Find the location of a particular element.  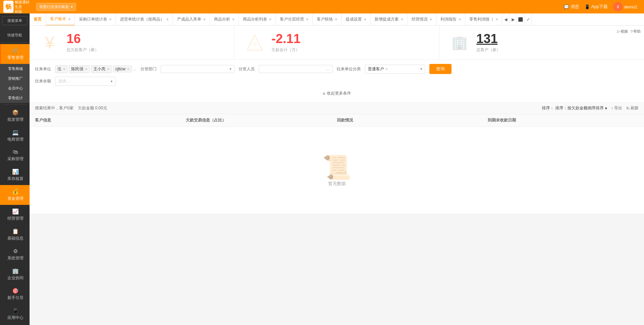

col-header-repay: 回款情况 is located at coordinates (413, 120).